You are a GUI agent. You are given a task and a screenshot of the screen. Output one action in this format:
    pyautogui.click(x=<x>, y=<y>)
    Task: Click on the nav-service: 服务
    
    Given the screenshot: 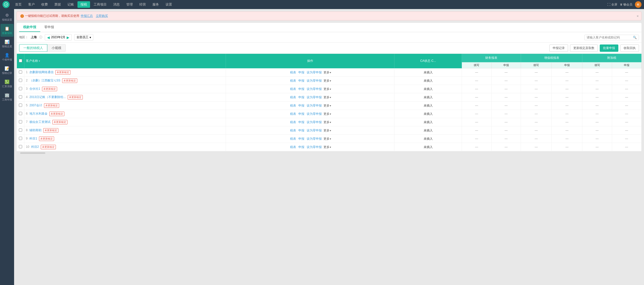 What is the action you would take?
    pyautogui.click(x=156, y=5)
    